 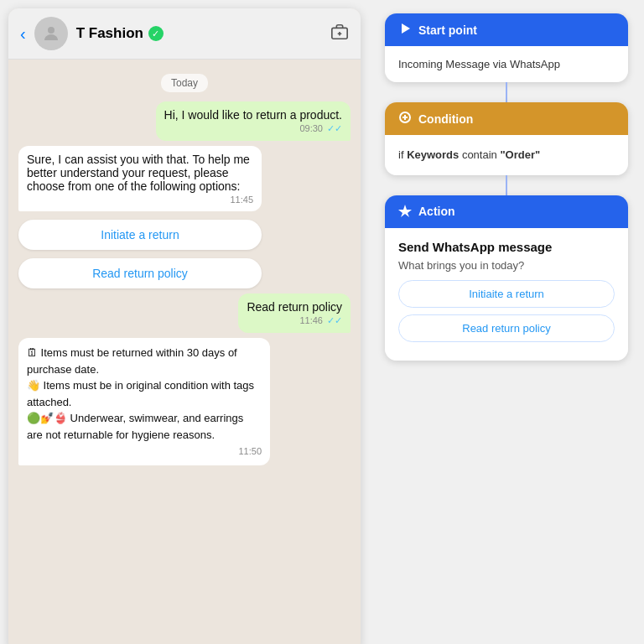 What do you see at coordinates (253, 129) in the screenshot?
I see `message-time: 09:30 ✓✓` at bounding box center [253, 129].